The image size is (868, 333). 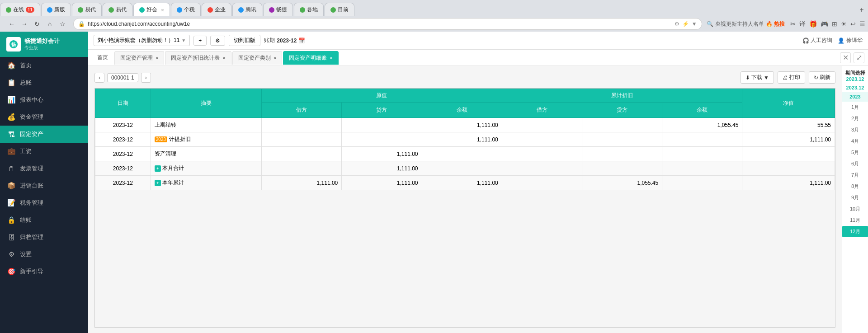 What do you see at coordinates (850, 41) in the screenshot?
I see `user-avatar: 👤 徐译华` at bounding box center [850, 41].